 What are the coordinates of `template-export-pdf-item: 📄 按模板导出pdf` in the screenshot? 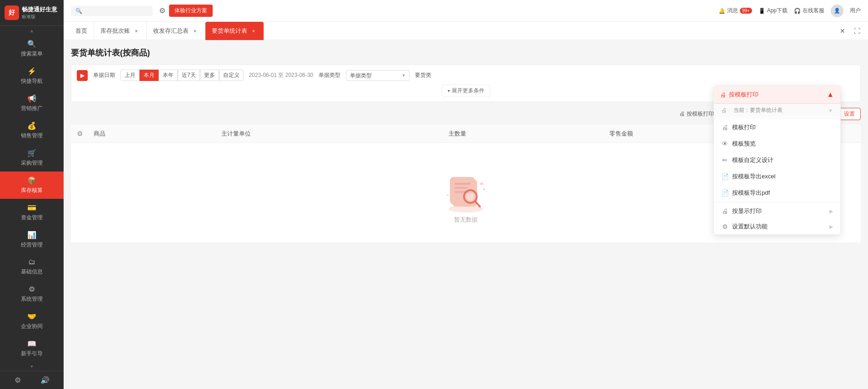 It's located at (777, 193).